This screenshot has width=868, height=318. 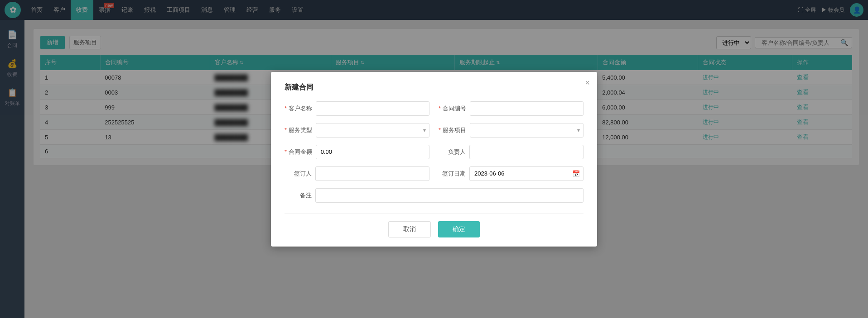 What do you see at coordinates (434, 195) in the screenshot?
I see `form-row-5: 备注` at bounding box center [434, 195].